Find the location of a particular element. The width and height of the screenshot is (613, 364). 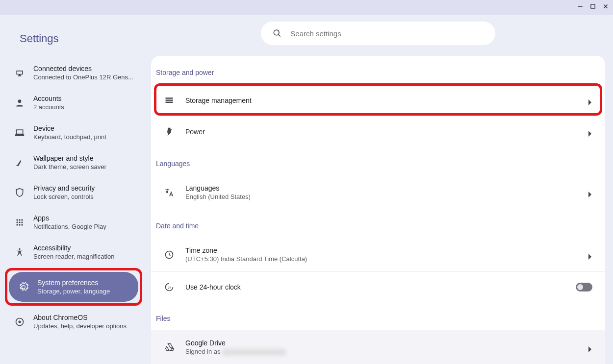

row-storage-management: Storage management is located at coordinates (378, 100).